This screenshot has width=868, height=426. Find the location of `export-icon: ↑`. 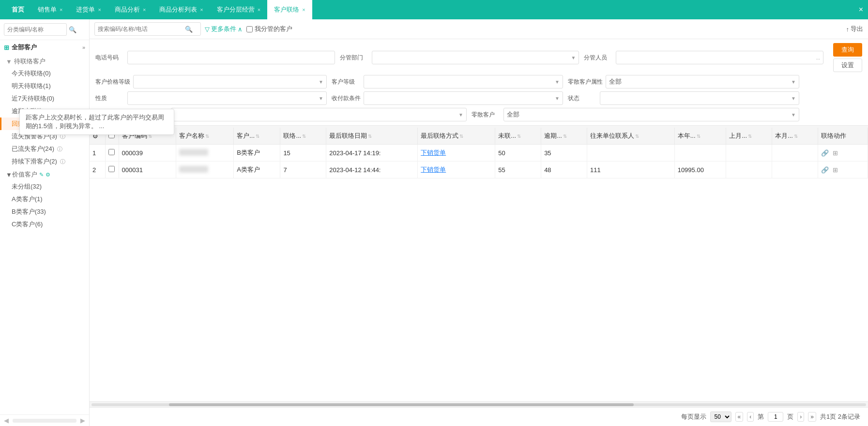

export-icon: ↑ is located at coordinates (848, 29).